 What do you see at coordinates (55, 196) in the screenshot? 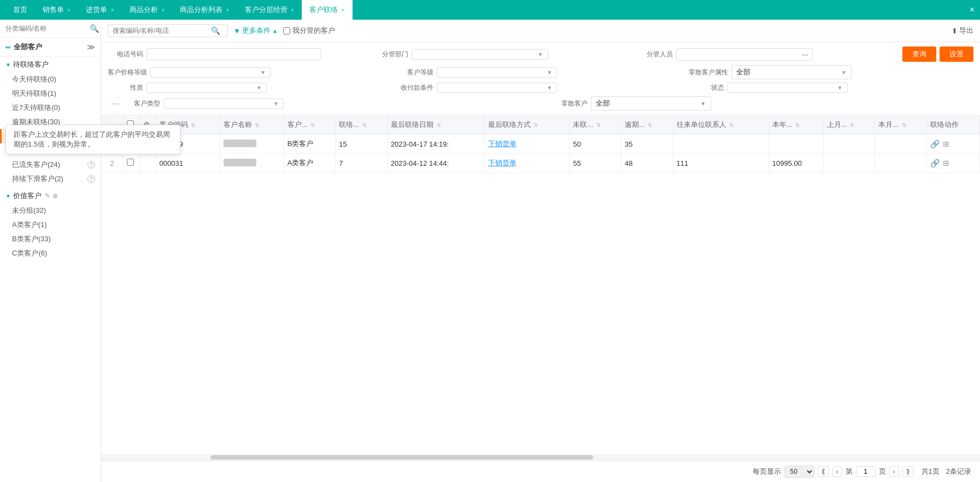
I see `add-icon: ⊕` at bounding box center [55, 196].